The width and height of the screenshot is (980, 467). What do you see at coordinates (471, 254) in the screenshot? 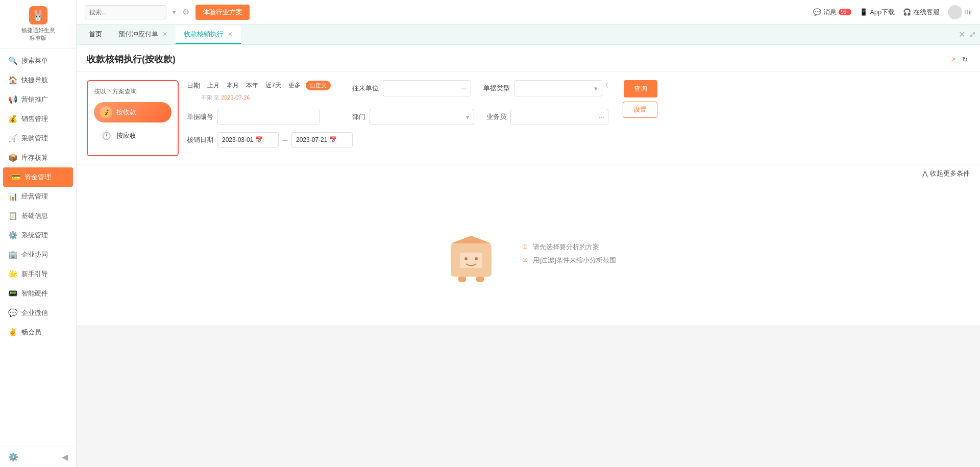
I see `empty-svg` at bounding box center [471, 254].